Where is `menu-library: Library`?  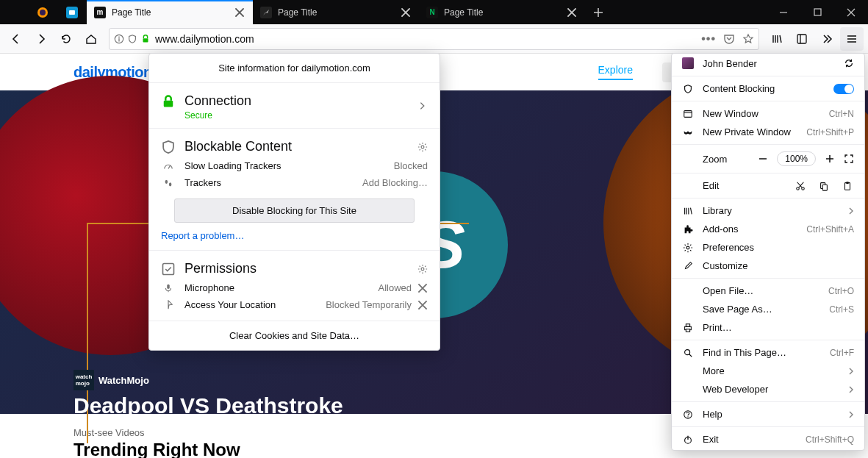
menu-library: Library is located at coordinates (768, 210).